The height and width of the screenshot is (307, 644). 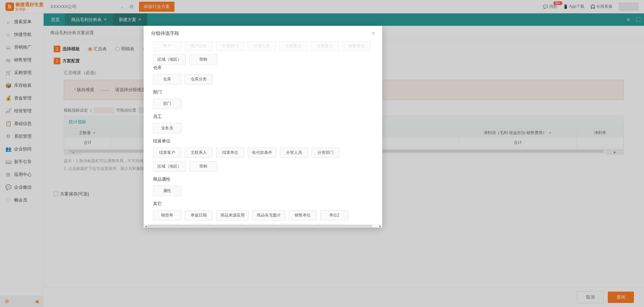 I want to click on field-chip: 商品来源应用, so click(x=233, y=215).